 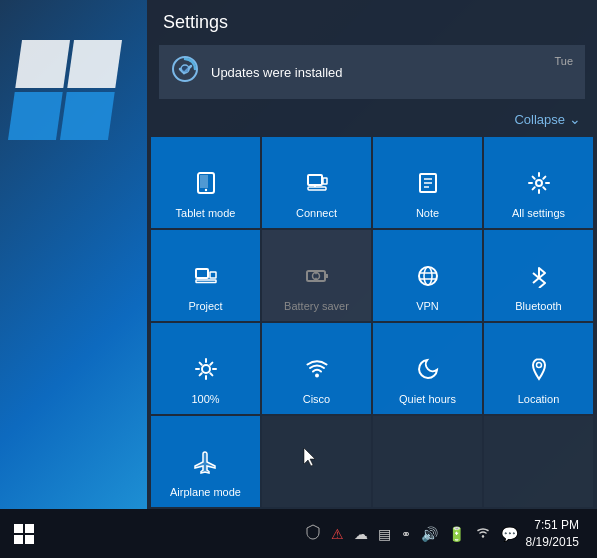 What do you see at coordinates (384, 534) in the screenshot?
I see `tray-display-icon: ▤` at bounding box center [384, 534].